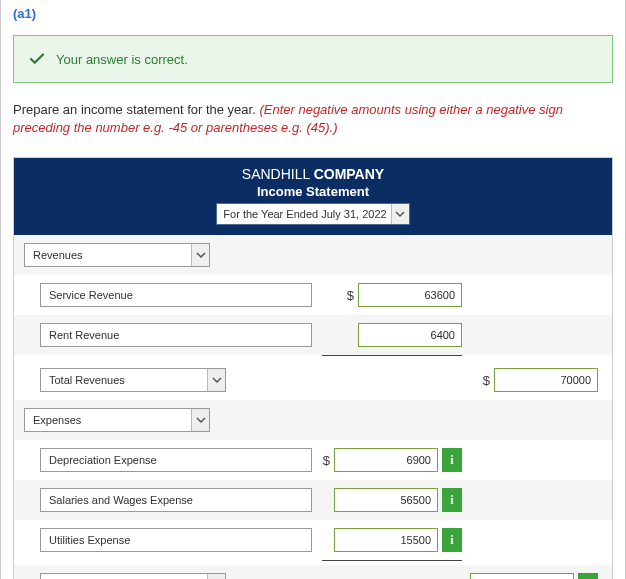 This screenshot has width=626, height=579. I want to click on expenses-header-select: Expenses, so click(117, 420).